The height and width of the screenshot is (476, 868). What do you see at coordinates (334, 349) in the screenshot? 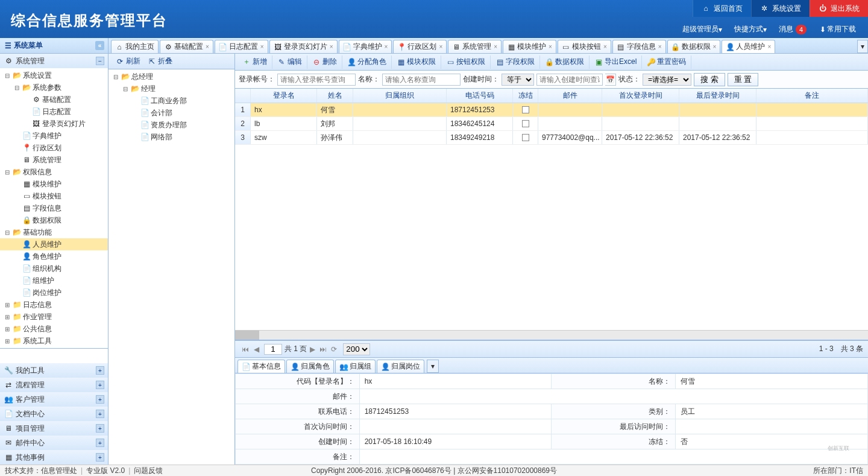
I see `page-refresh: ⟳` at bounding box center [334, 349].